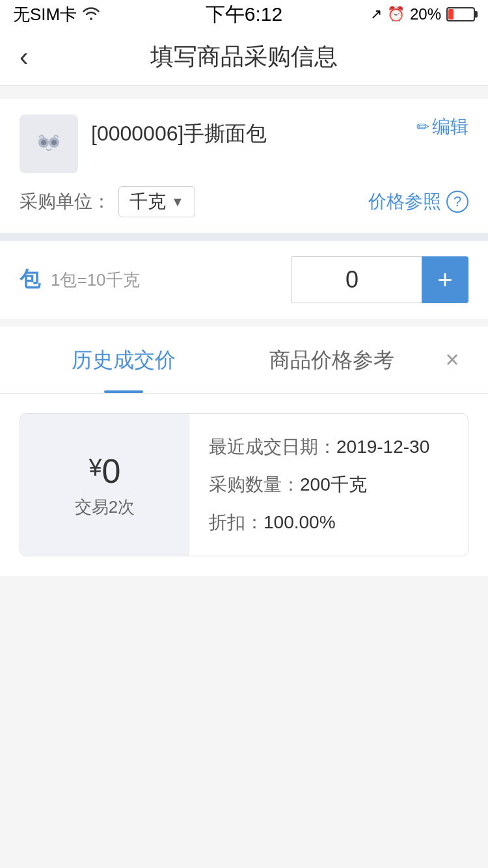 The height and width of the screenshot is (868, 488). I want to click on unit-value: 千克, so click(148, 202).